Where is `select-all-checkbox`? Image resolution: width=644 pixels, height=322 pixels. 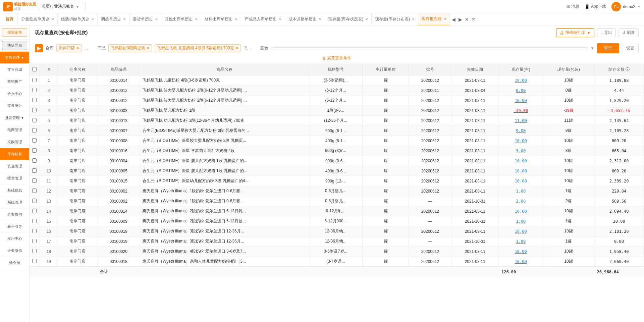 select-all-checkbox is located at coordinates (34, 69).